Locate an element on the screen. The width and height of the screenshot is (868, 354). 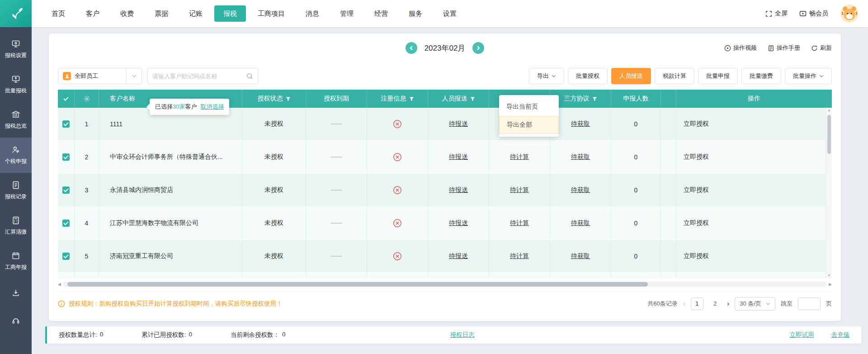
sidebar-item-support is located at coordinates (16, 321).